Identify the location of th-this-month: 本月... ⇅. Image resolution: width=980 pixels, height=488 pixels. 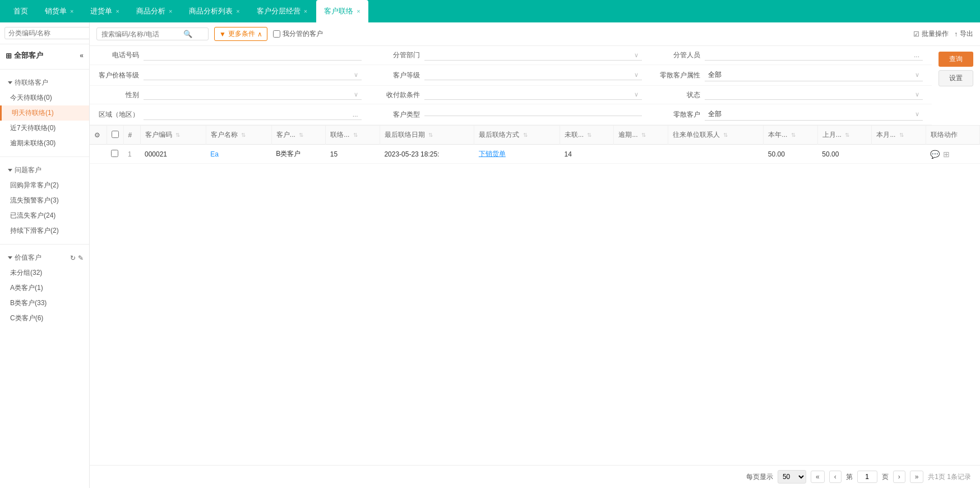
(899, 135).